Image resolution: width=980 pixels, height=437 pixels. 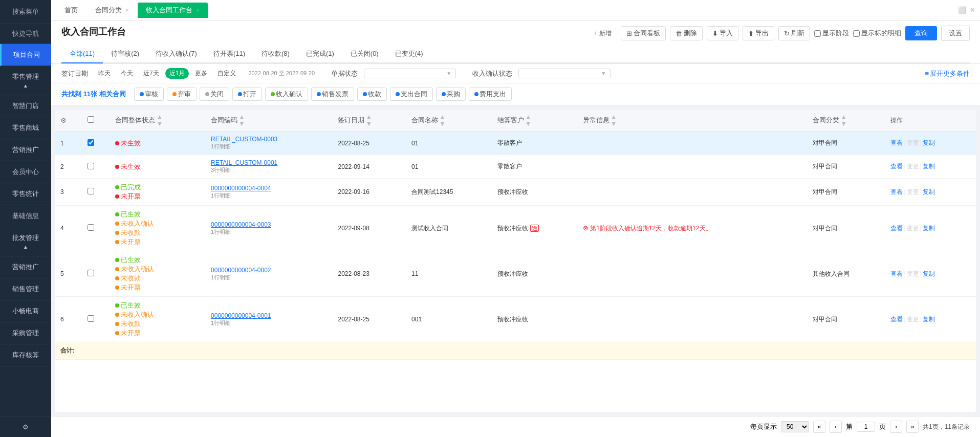 I want to click on contract-code-link: 0000000000004-0002, so click(x=241, y=270).